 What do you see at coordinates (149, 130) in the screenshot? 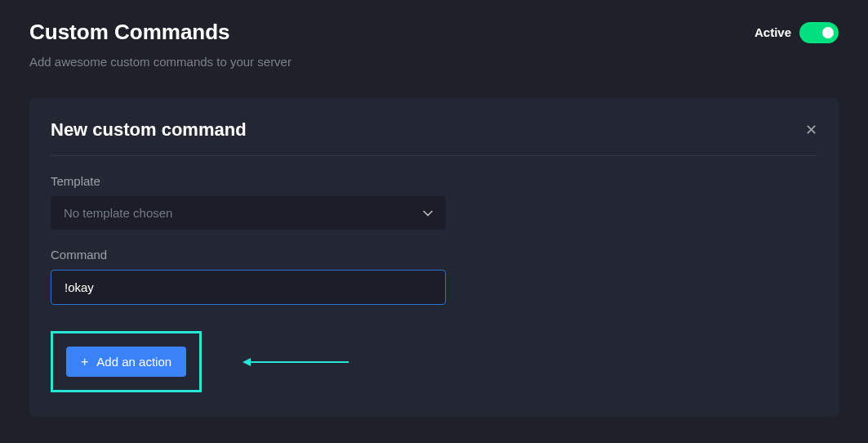
I see `panel-title: New custom command` at bounding box center [149, 130].